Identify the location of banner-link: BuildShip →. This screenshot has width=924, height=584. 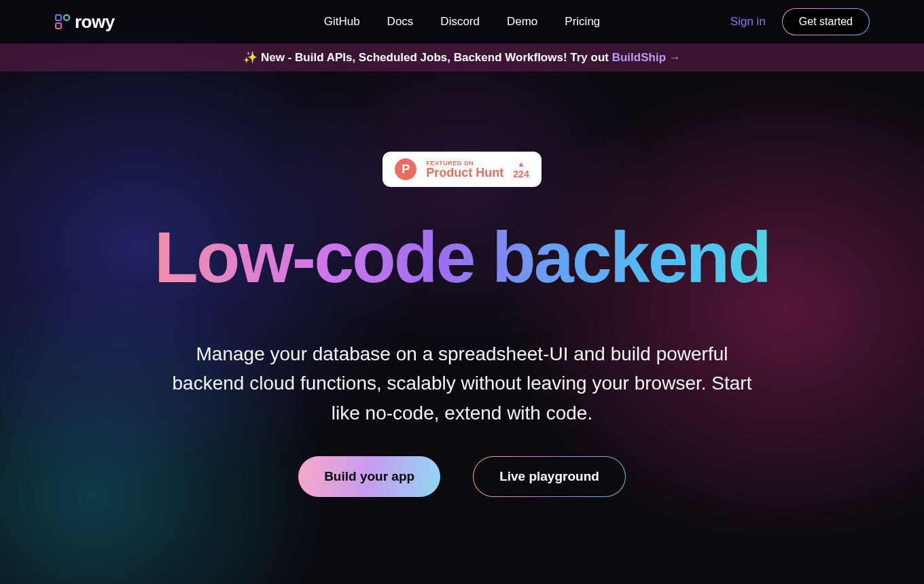
(647, 57).